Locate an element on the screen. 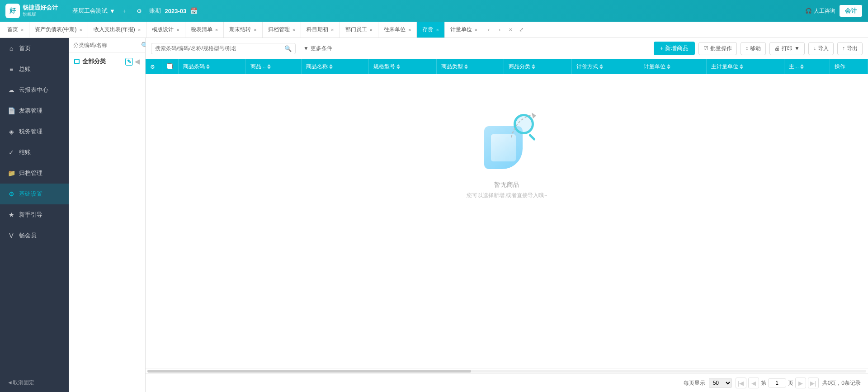 The image size is (868, 392). th-settings: ⚙ is located at coordinates (154, 67).